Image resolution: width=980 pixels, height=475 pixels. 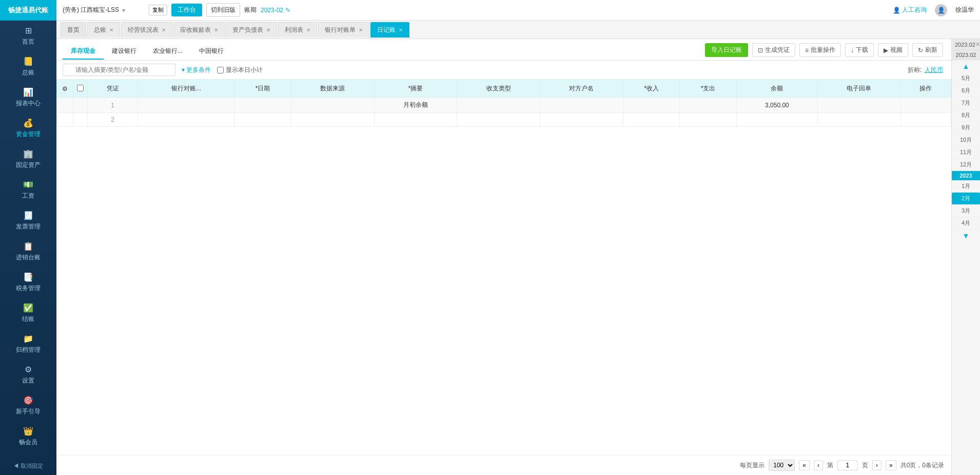 What do you see at coordinates (848, 465) in the screenshot?
I see `page-number-input` at bounding box center [848, 465].